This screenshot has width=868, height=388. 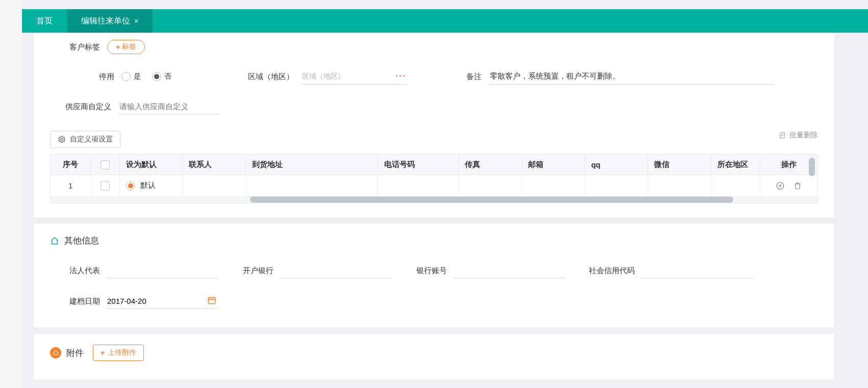 I want to click on col-wechat: 微信, so click(x=680, y=165).